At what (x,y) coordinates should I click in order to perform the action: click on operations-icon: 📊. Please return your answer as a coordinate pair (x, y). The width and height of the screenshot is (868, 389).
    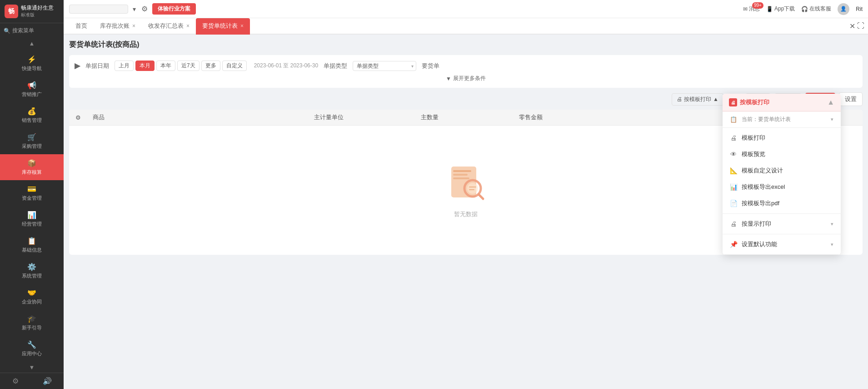
    Looking at the image, I should click on (32, 215).